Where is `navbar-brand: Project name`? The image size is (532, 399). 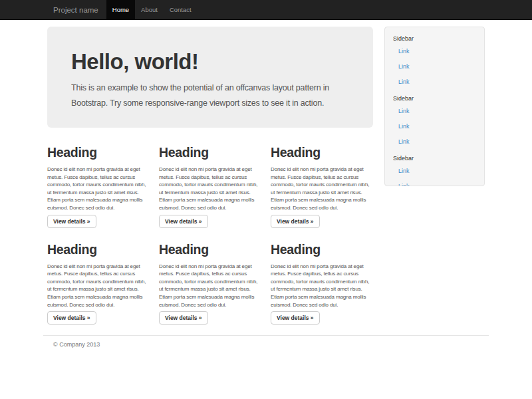
navbar-brand: Project name is located at coordinates (74, 10).